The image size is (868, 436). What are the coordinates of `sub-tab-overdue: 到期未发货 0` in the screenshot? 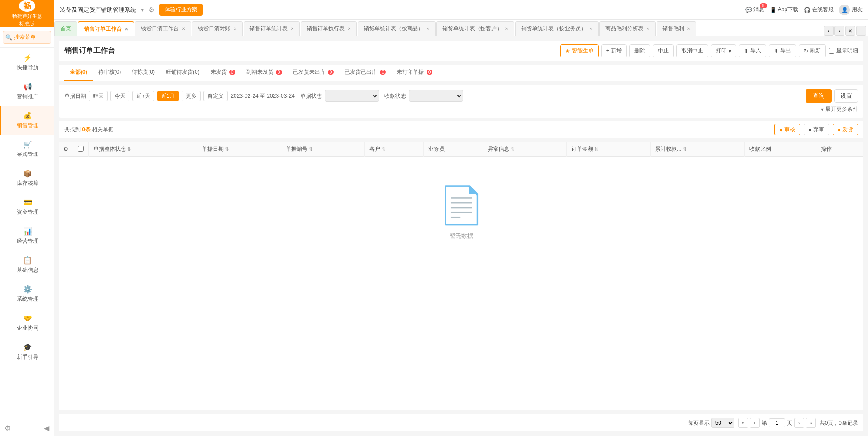 It's located at (264, 72).